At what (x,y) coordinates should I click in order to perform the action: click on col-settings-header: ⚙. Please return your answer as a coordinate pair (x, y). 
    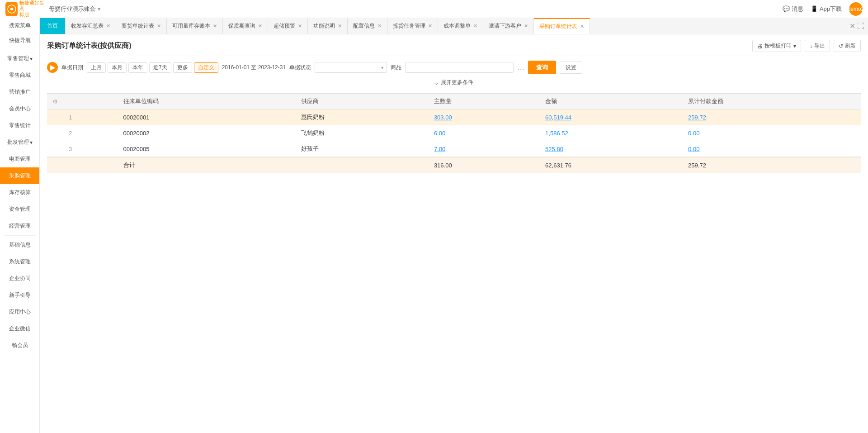
    Looking at the image, I should click on (55, 101).